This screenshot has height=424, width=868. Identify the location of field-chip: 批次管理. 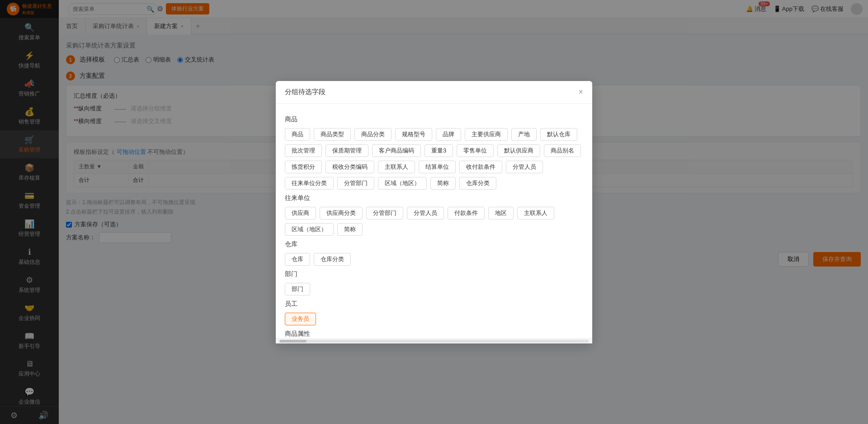
(303, 151).